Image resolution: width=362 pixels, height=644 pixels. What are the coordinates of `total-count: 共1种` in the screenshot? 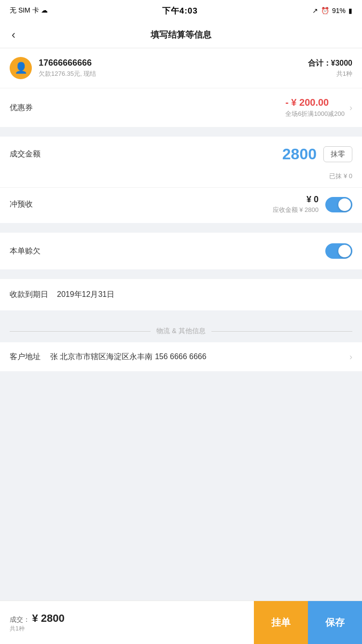 It's located at (330, 74).